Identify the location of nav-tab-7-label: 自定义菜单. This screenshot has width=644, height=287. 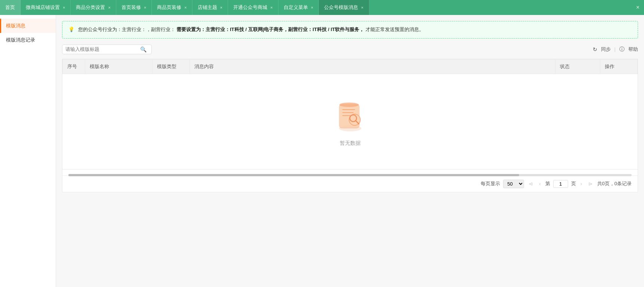
(296, 7).